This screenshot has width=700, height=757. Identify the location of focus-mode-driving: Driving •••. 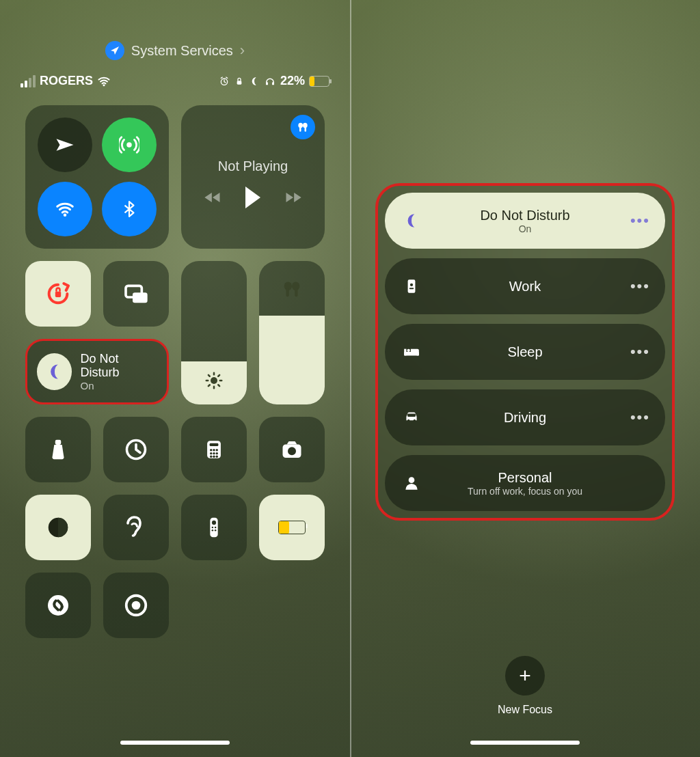
(525, 417).